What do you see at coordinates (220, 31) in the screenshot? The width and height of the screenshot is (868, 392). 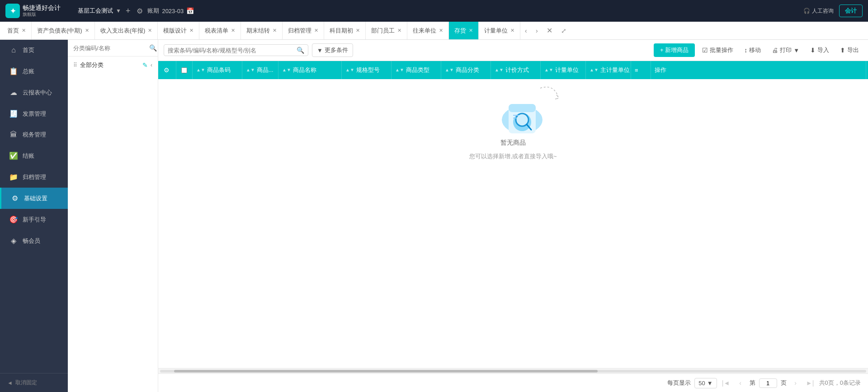 I see `tab-tax: 税表清单 ✕` at bounding box center [220, 31].